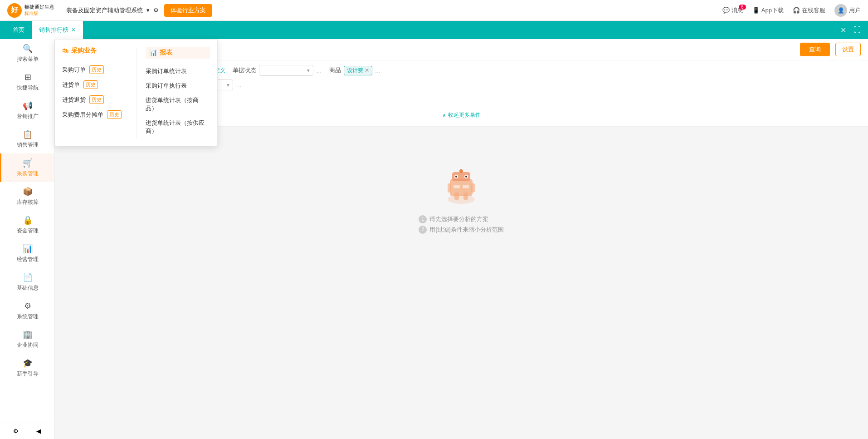 The width and height of the screenshot is (868, 439). Describe the element at coordinates (756, 10) in the screenshot. I see `phone-icon: 📱` at that location.